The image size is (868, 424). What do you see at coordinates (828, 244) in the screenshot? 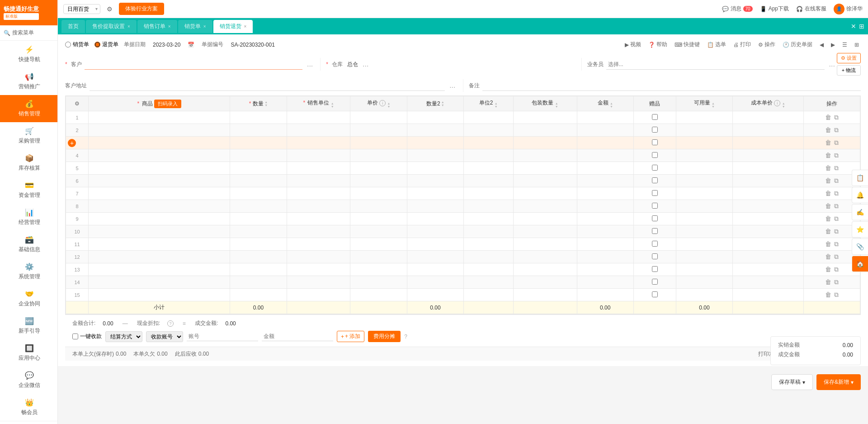
I see `delete-row-btn-11: 🗑` at bounding box center [828, 244].